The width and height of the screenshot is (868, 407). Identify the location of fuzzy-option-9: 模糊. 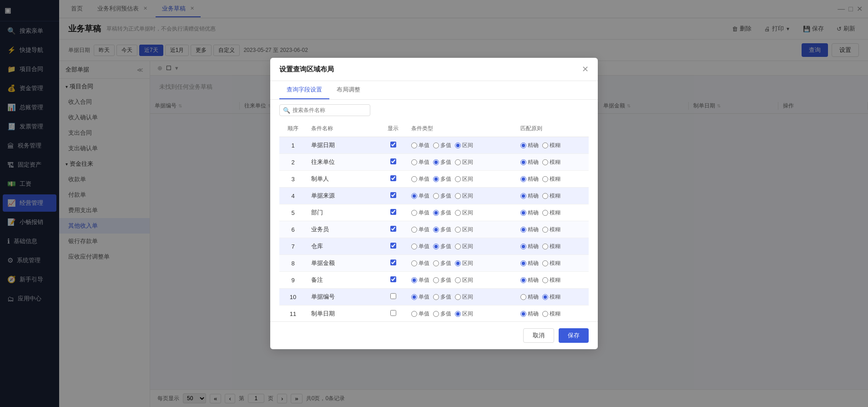
(551, 280).